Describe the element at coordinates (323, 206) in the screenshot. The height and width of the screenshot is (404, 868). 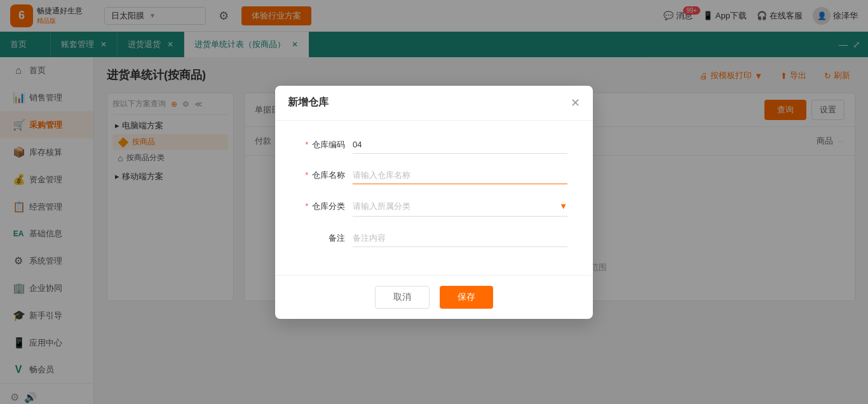
I see `category-label: * 仓库分类` at that location.